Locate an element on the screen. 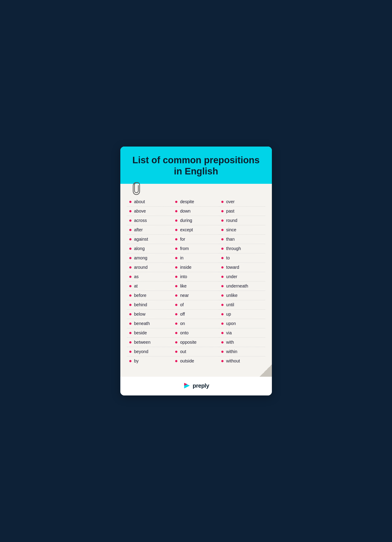 This screenshot has height=542, width=392. list-item: for is located at coordinates (196, 239).